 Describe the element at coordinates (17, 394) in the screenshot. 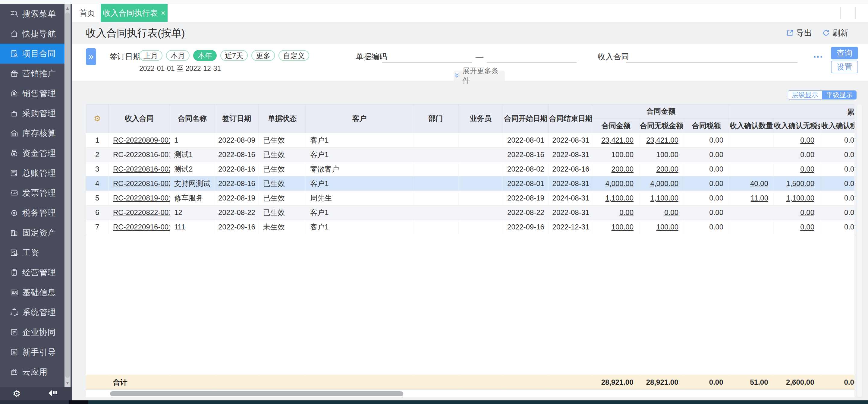

I see `settings-gear-icon: ⚙` at that location.